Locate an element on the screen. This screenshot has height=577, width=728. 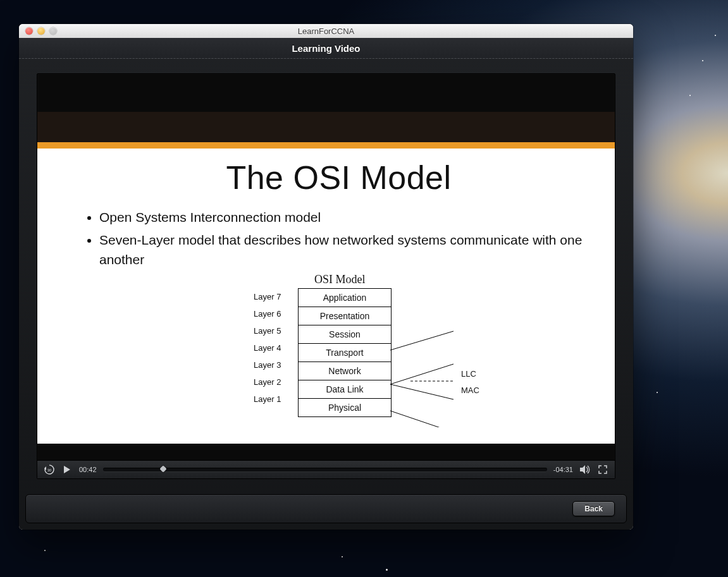
layer-number: Layer 5 is located at coordinates (267, 331).